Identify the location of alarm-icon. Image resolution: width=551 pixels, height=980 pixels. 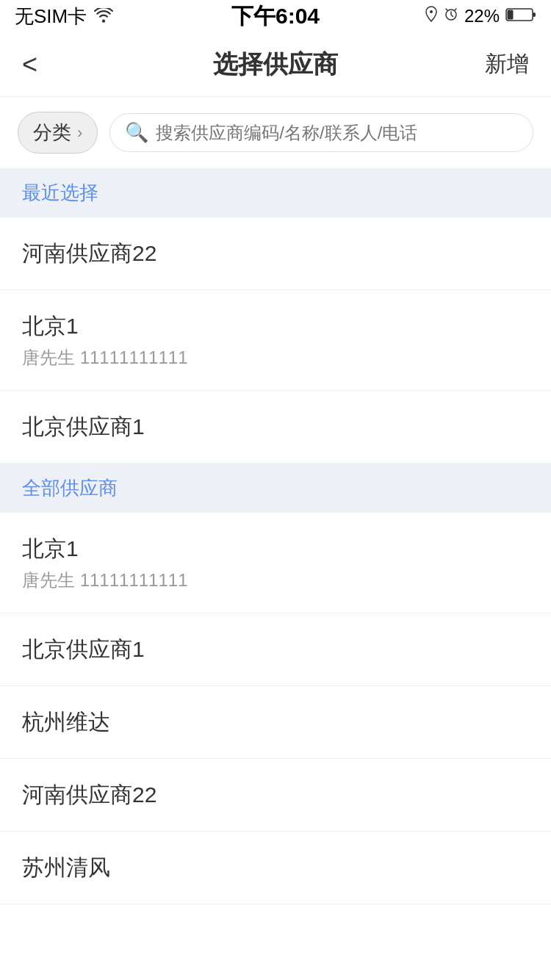
(451, 16).